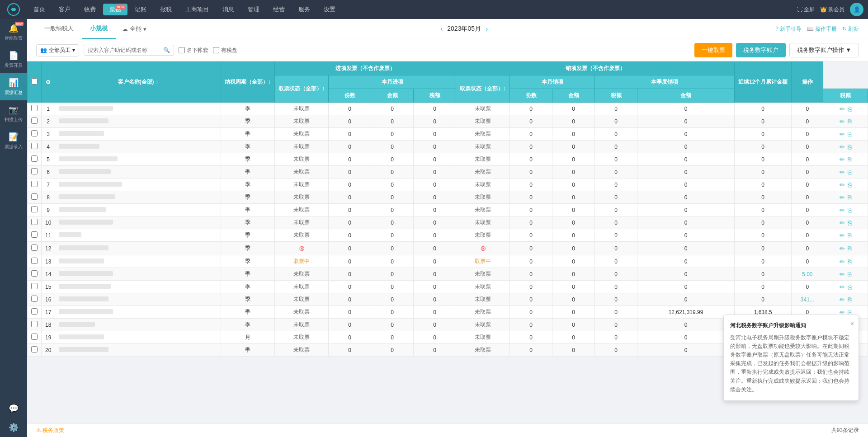 The image size is (868, 437). What do you see at coordinates (483, 89) in the screenshot?
I see `out-status-header: 取票状态（全部）↕` at bounding box center [483, 89].